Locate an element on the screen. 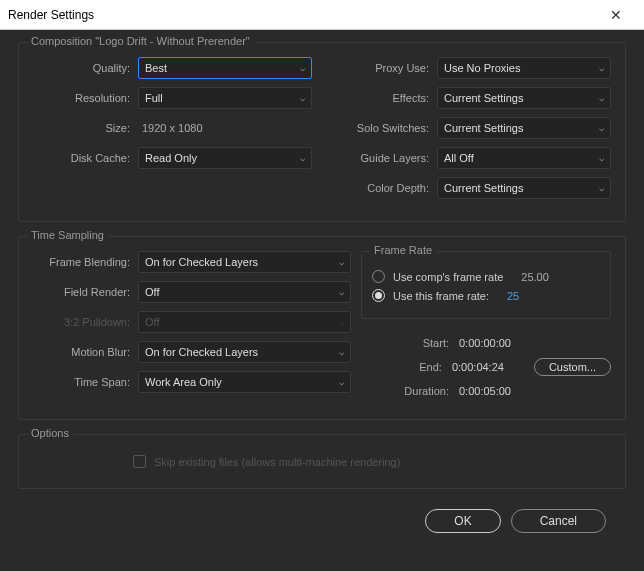 The height and width of the screenshot is (571, 644). proxy-use-value: Use No Proxies is located at coordinates (482, 68).